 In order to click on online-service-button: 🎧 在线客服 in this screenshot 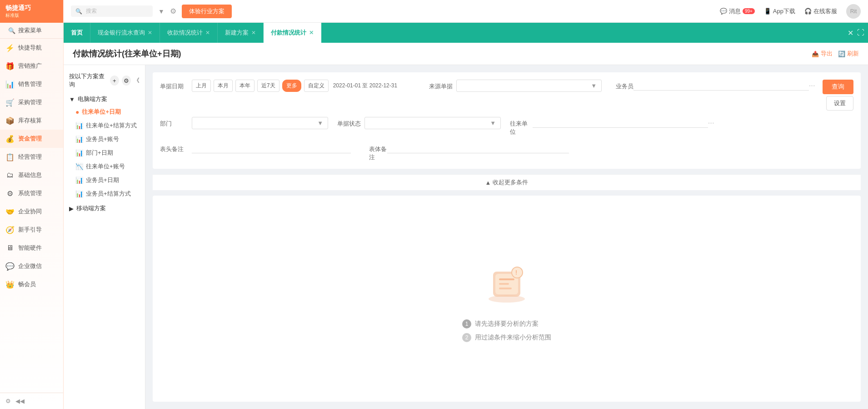, I will do `click(821, 11)`.